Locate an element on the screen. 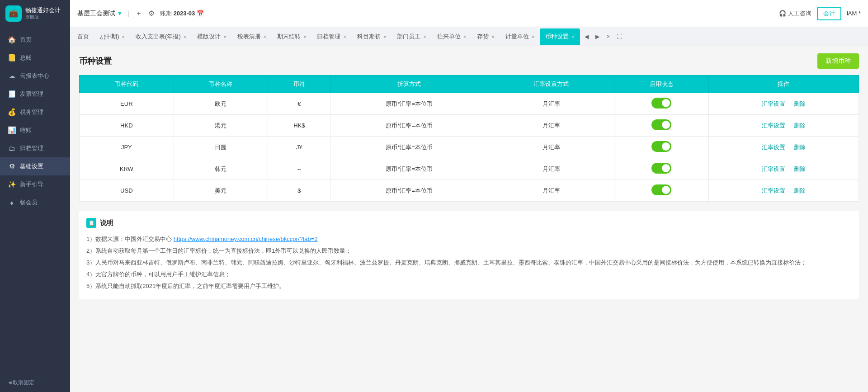  tab-income: 收入支出表(年报) × is located at coordinates (161, 37).